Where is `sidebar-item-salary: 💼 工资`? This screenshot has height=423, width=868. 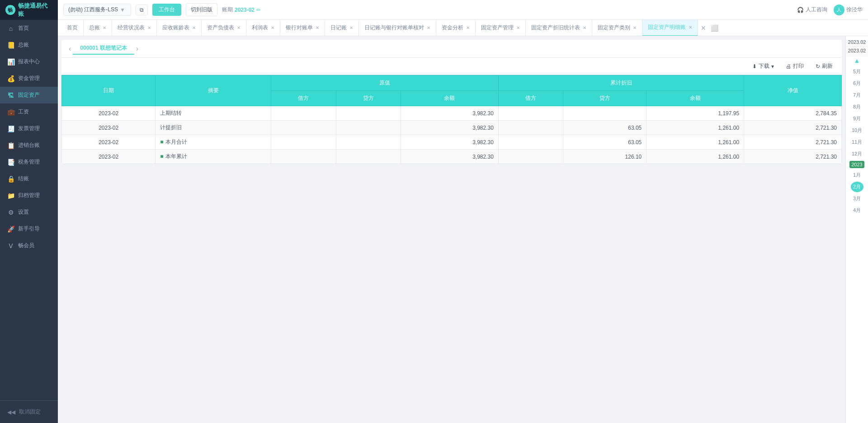 sidebar-item-salary: 💼 工资 is located at coordinates (29, 112).